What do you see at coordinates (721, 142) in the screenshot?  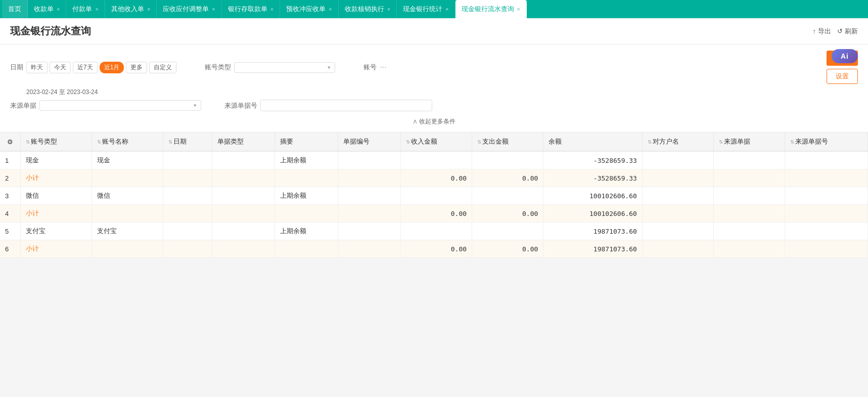 I see `sort-icon-source-doc: ⇅` at bounding box center [721, 142].